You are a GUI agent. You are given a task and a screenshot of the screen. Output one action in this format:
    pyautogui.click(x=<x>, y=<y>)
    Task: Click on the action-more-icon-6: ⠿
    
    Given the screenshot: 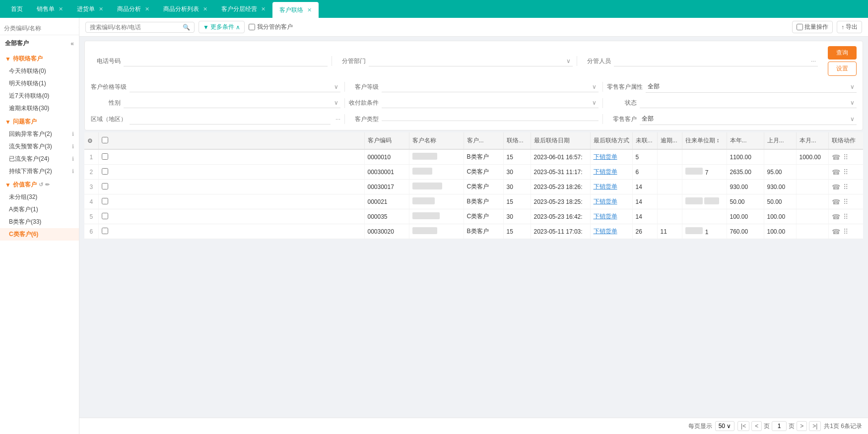 What is the action you would take?
    pyautogui.click(x=846, y=232)
    